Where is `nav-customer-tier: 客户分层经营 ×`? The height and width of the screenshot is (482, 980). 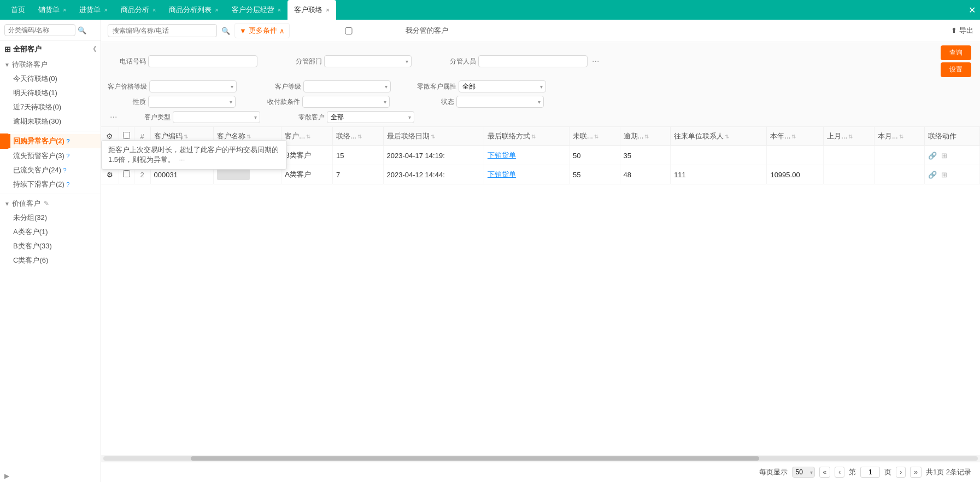
nav-customer-tier: 客户分层经营 × is located at coordinates (256, 10).